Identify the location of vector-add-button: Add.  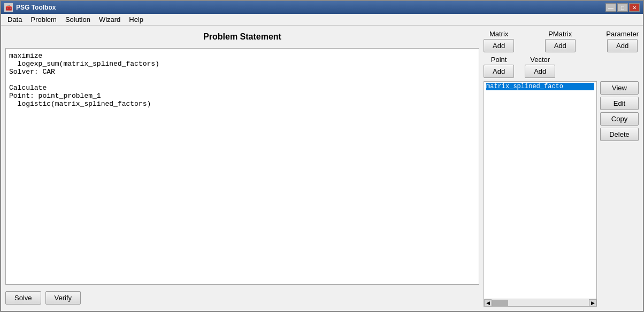
(540, 72).